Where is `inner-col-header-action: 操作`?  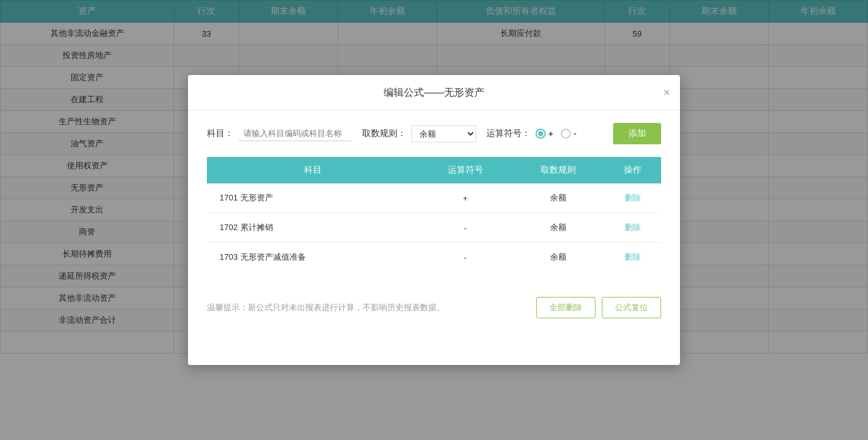 inner-col-header-action: 操作 is located at coordinates (633, 170).